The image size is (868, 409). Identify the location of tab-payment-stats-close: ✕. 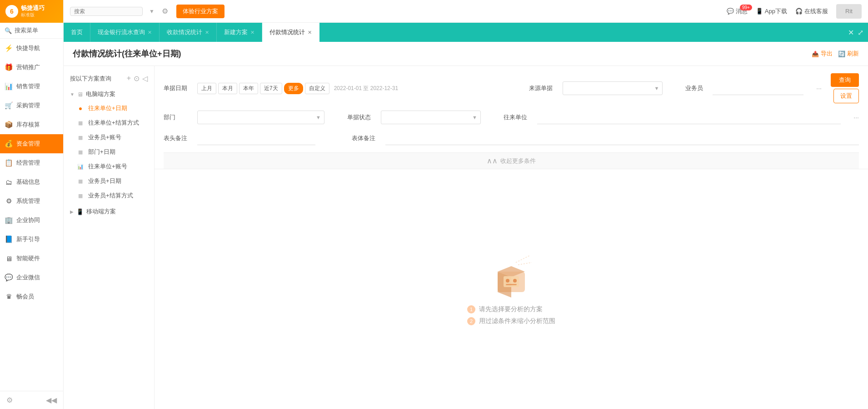
(310, 33).